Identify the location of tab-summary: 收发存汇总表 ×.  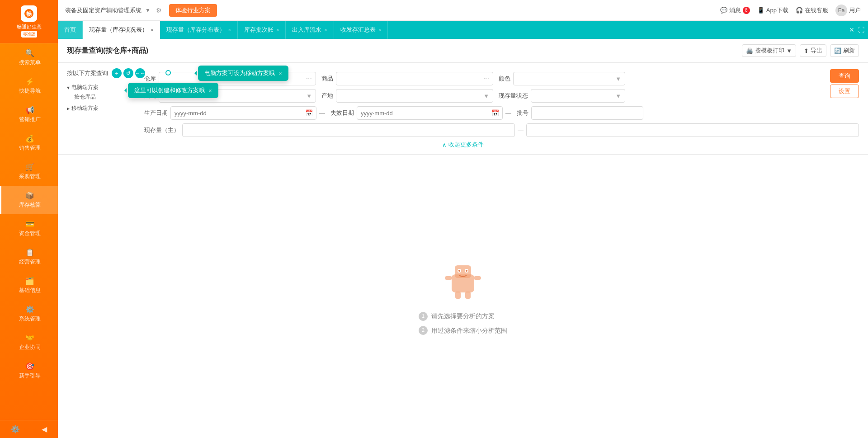
(361, 30).